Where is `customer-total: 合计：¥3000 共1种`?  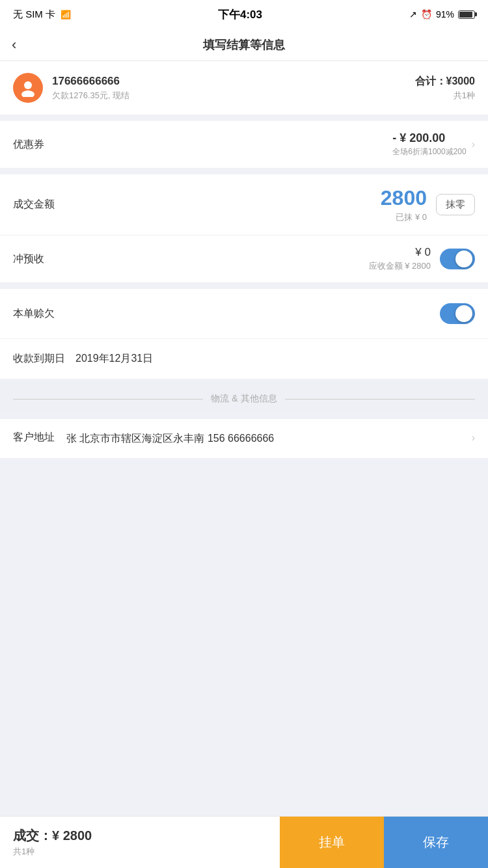 customer-total: 合计：¥3000 共1种 is located at coordinates (445, 88).